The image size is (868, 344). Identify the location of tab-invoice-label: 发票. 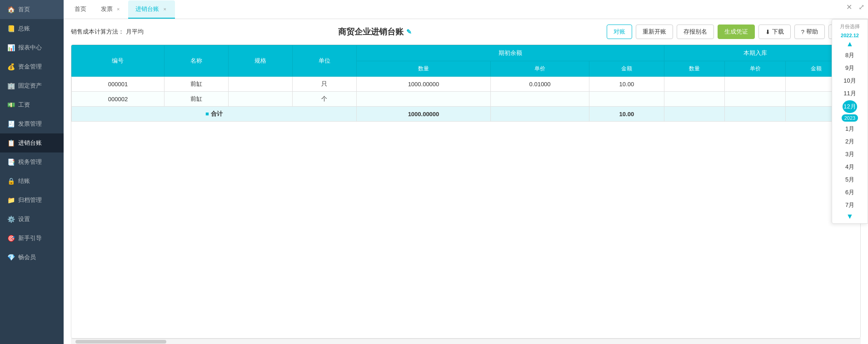
(107, 9).